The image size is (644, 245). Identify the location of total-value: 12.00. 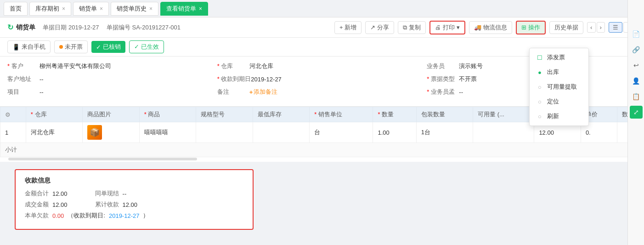
(60, 194).